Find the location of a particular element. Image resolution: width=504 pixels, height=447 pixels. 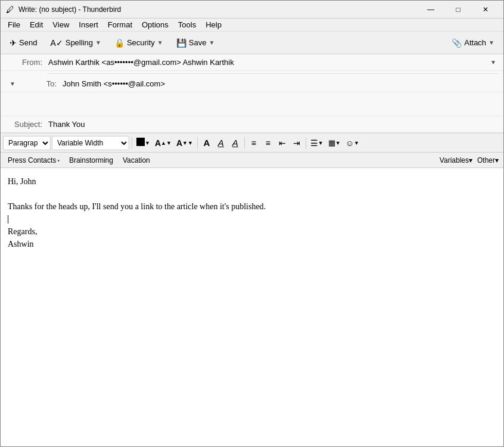

ul-icon: ≡ is located at coordinates (254, 143).